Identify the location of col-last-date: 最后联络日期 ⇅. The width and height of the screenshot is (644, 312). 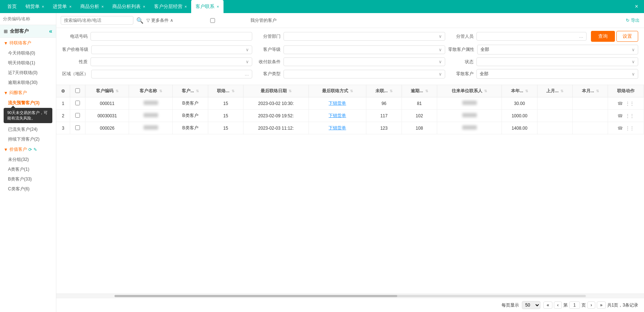
(276, 91).